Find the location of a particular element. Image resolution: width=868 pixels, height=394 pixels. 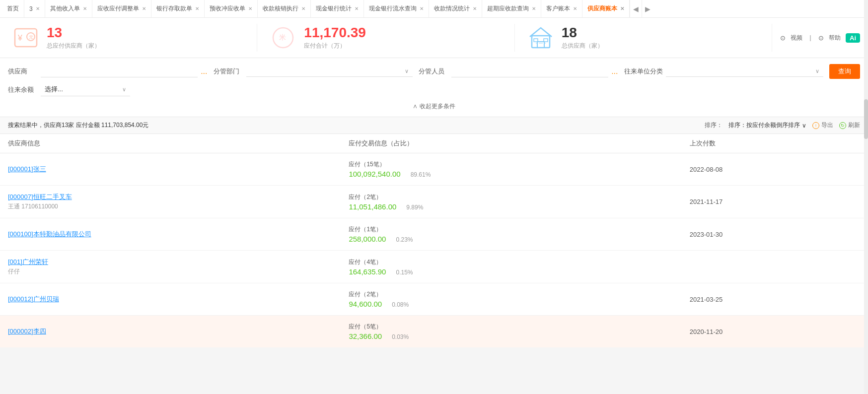

scrollbar-track is located at coordinates (866, 174).